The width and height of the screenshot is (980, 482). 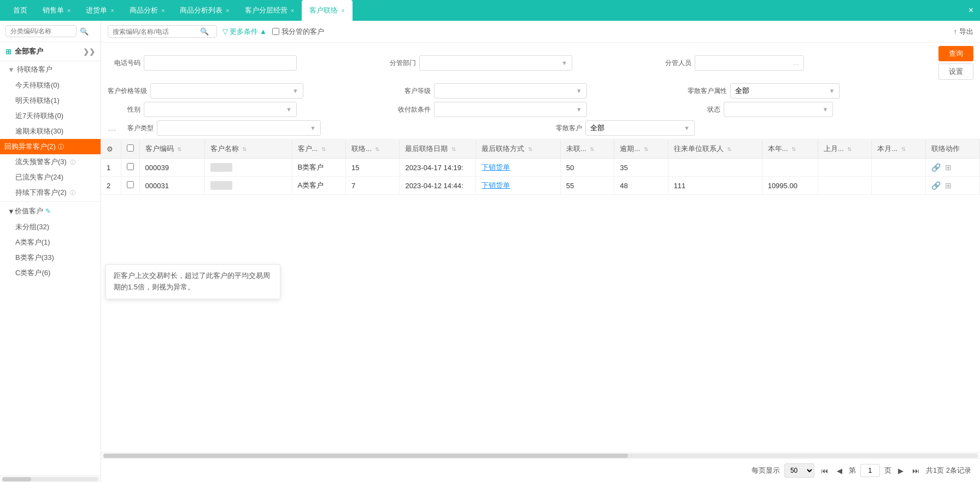 What do you see at coordinates (785, 91) in the screenshot?
I see `retail-attr-select: 全部 ▼` at bounding box center [785, 91].